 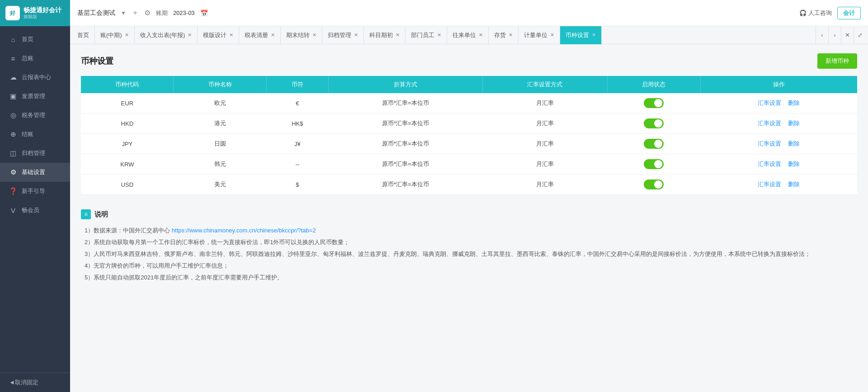 I want to click on tab-closing: 期末结转 ✕, so click(x=302, y=35).